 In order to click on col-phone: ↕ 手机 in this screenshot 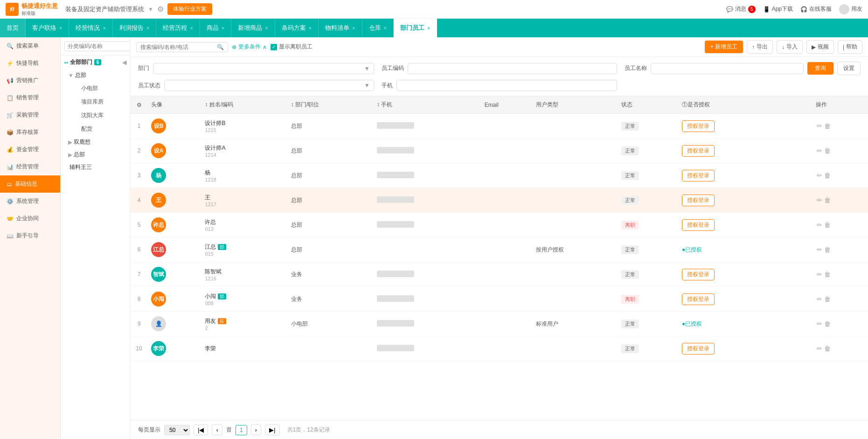, I will do `click(427, 105)`.